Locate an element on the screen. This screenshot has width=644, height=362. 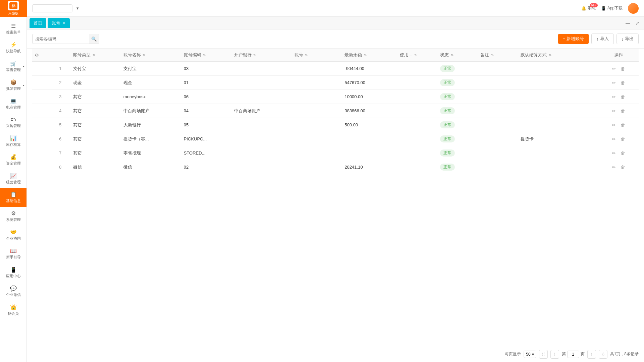
col-type-header: 账号类型 ⇅ is located at coordinates (96, 55).